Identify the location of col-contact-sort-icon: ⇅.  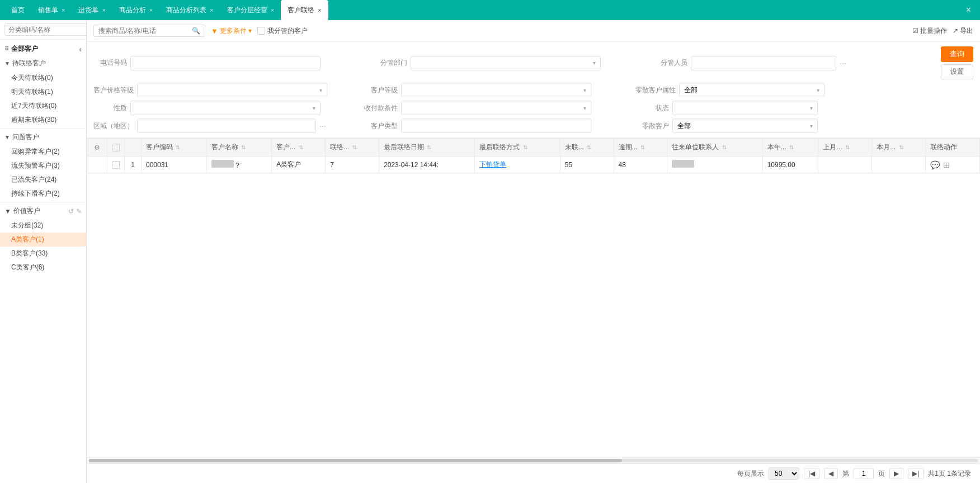
(355, 148).